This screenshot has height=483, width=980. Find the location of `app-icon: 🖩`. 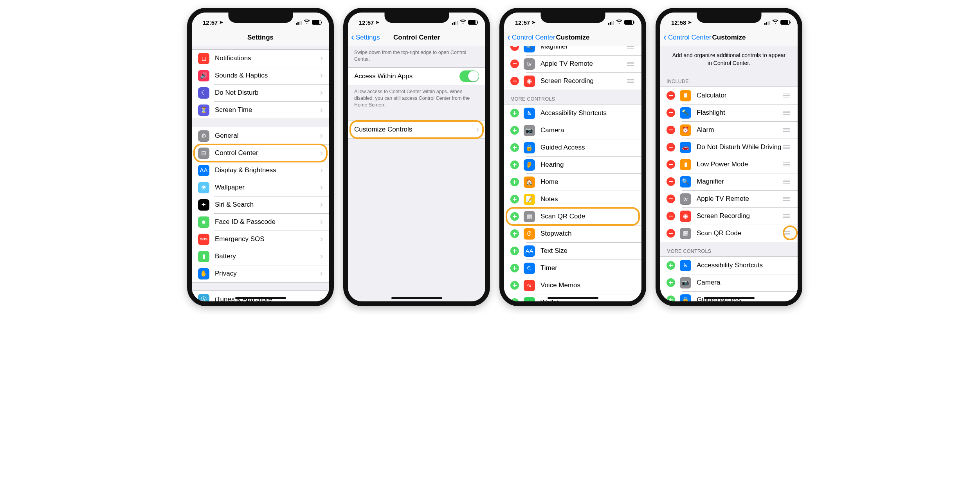

app-icon: 🖩 is located at coordinates (686, 96).